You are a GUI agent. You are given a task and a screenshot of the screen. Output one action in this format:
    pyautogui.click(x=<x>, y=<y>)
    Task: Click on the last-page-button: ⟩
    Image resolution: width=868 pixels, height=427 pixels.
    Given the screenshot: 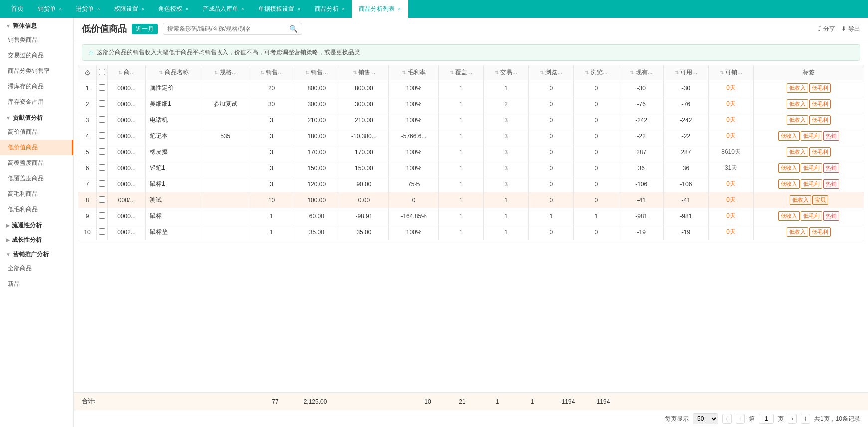 What is the action you would take?
    pyautogui.click(x=805, y=419)
    